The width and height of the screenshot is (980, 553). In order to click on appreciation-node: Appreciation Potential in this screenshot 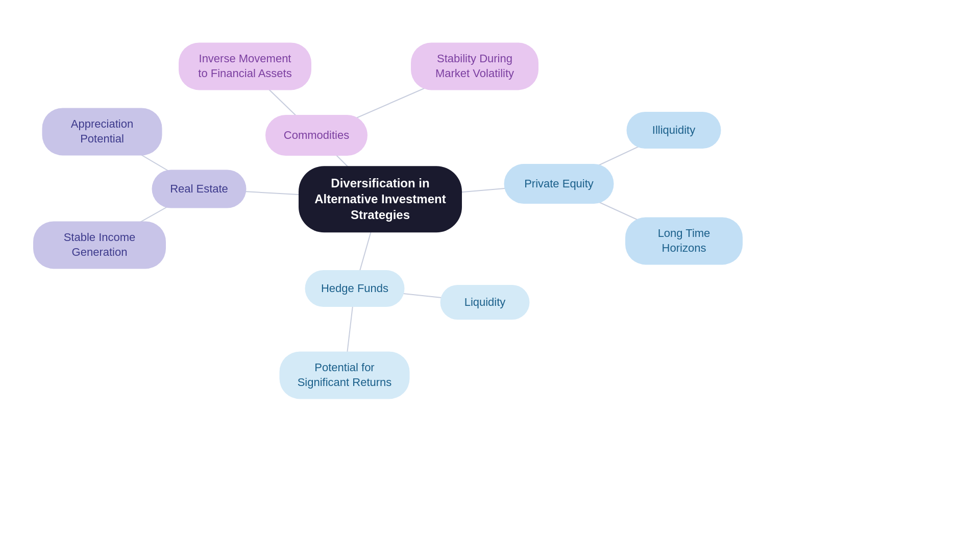, I will do `click(102, 132)`.